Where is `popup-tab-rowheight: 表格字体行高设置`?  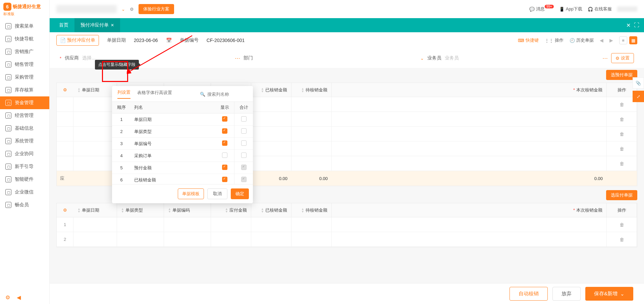 popup-tab-rowheight: 表格字体行高设置 is located at coordinates (155, 94).